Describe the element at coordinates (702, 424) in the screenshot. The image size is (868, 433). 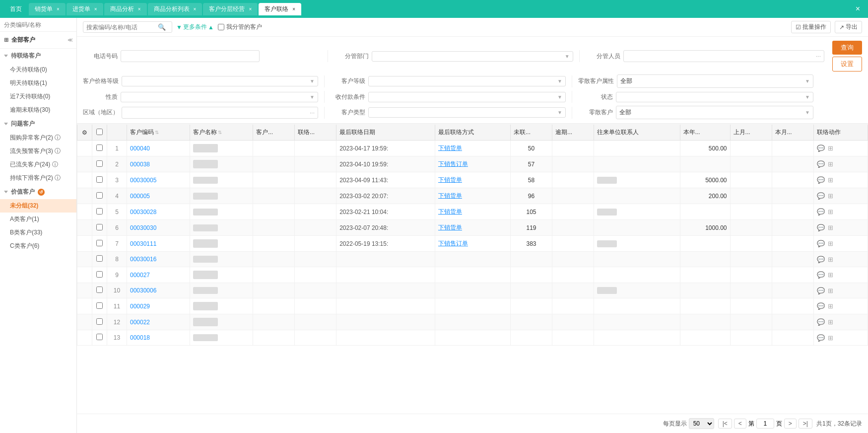
I see `page-size-select: 50 100 200` at that location.